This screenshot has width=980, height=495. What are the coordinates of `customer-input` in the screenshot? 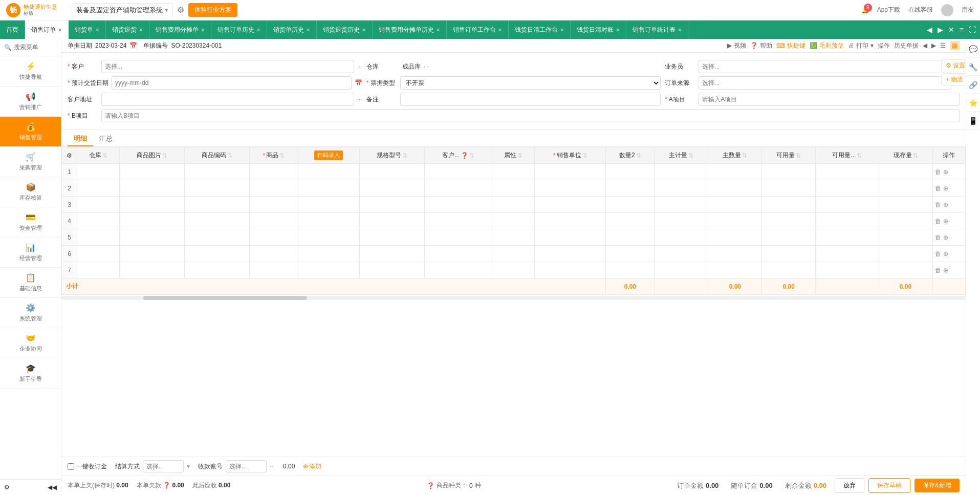 It's located at (228, 67).